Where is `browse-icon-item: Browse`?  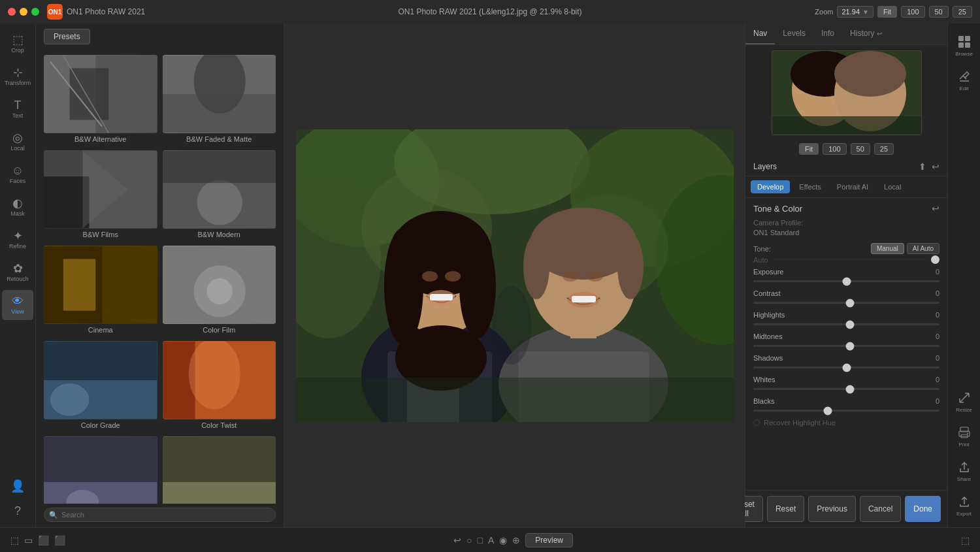 browse-icon-item: Browse is located at coordinates (964, 46).